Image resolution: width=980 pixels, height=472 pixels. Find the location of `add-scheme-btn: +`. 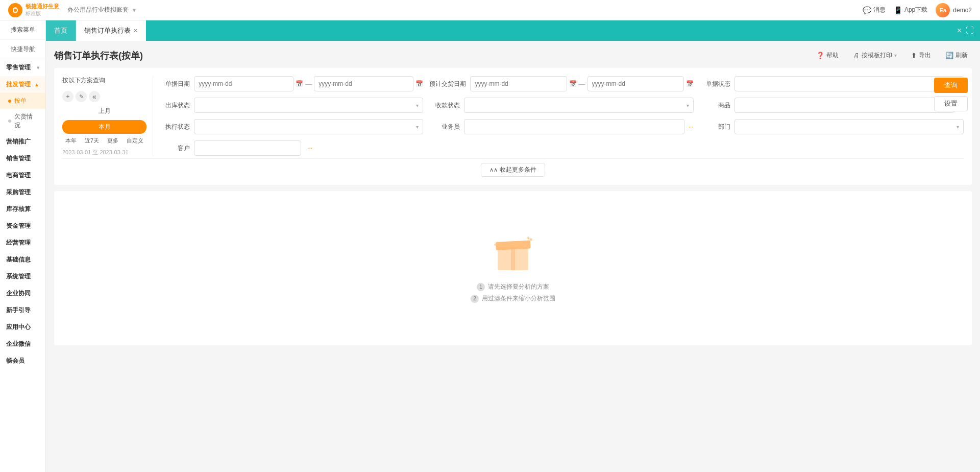

add-scheme-btn: + is located at coordinates (68, 97).